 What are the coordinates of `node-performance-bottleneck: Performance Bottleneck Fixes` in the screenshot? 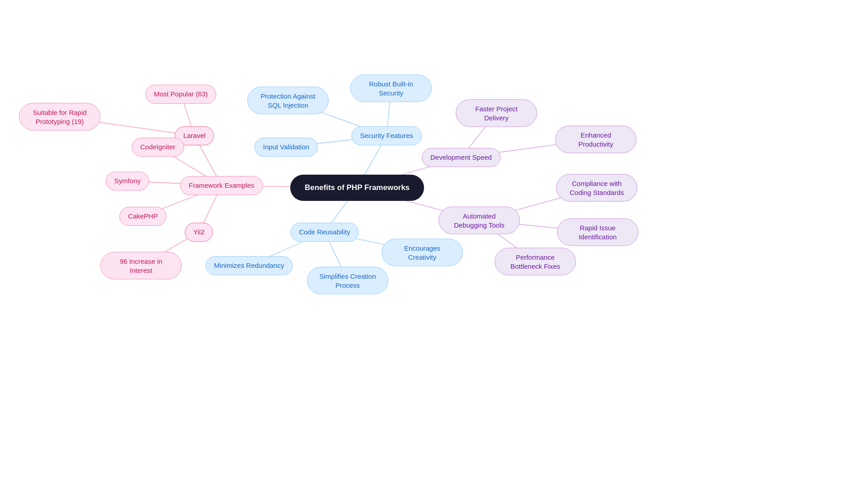 It's located at (535, 262).